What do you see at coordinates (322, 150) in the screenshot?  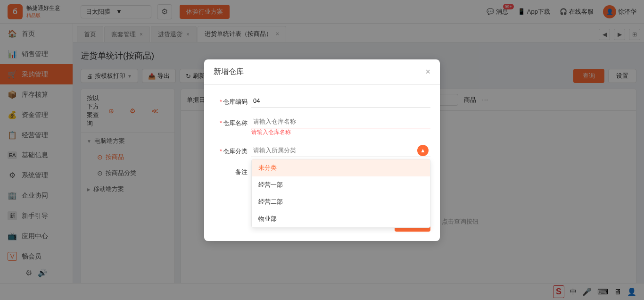 I see `form-row-category: *仓库分类 ▲ 未分类 经营一部 经营二部 物业部` at bounding box center [322, 150].